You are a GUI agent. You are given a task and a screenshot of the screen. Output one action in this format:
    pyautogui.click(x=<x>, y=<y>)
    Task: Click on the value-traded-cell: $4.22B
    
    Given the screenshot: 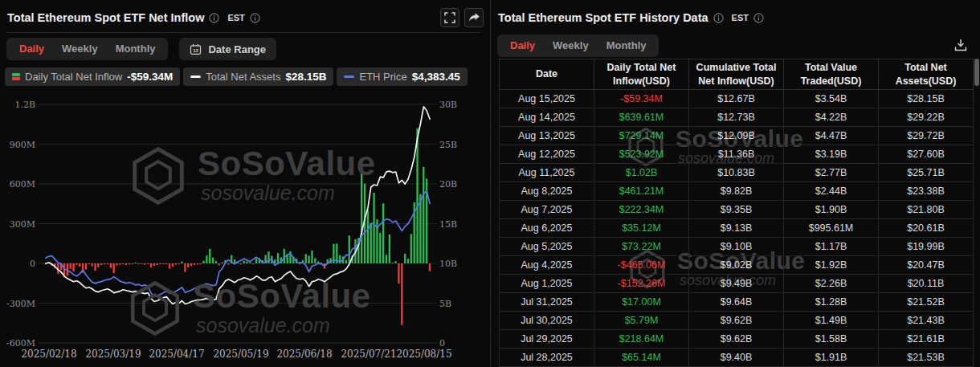 What is the action you would take?
    pyautogui.click(x=831, y=117)
    